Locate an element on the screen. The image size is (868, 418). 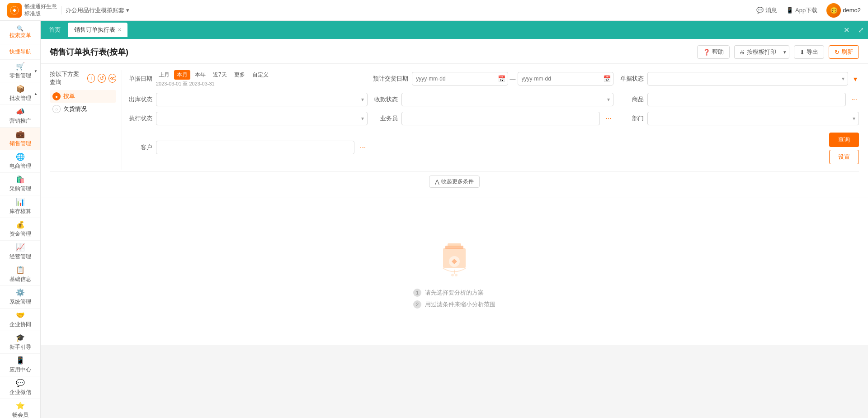
filter-row-4: 客户 ··· 查询 设置 is located at coordinates (493, 147).